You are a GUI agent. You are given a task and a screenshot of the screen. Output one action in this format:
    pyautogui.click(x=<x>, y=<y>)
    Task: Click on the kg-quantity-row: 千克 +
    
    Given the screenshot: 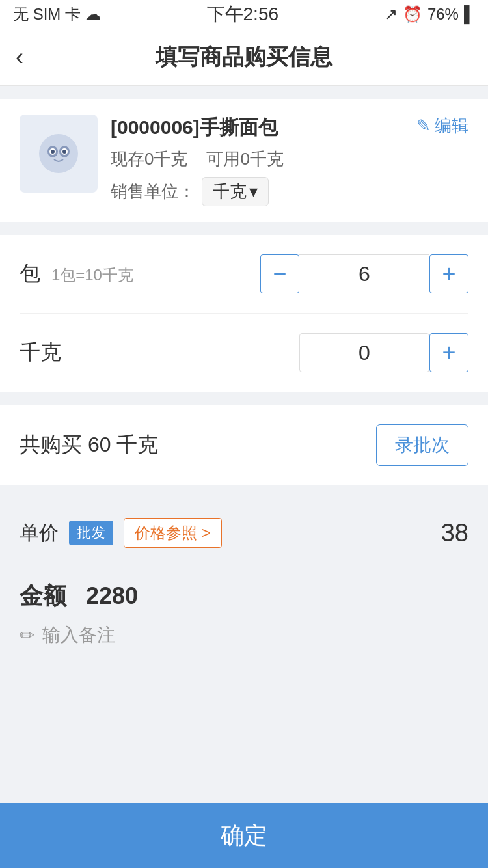 What is the action you would take?
    pyautogui.click(x=244, y=353)
    